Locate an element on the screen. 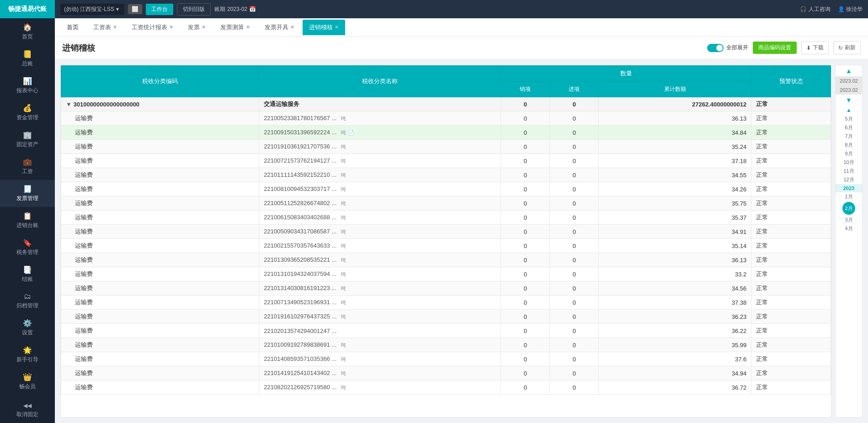  settings-button: 商品编码设置 is located at coordinates (775, 48).